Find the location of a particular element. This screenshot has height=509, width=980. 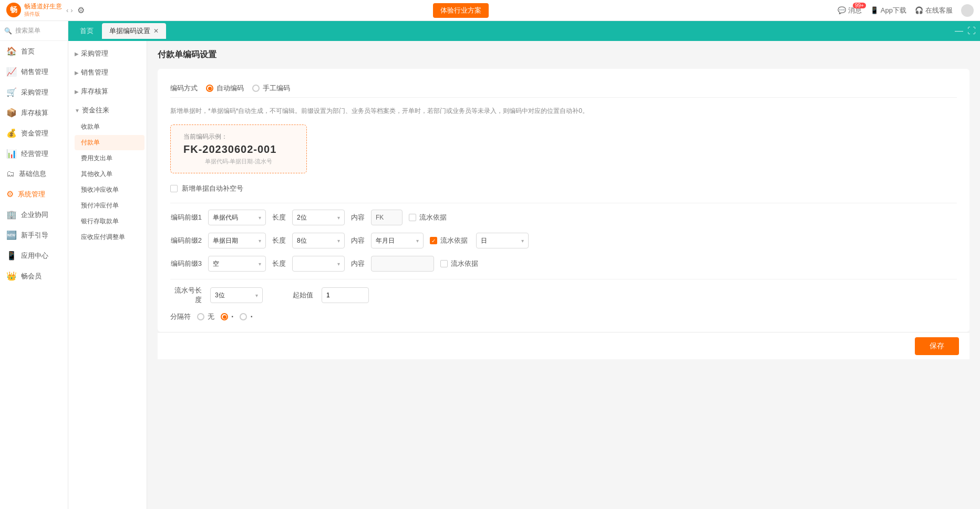

arrow-right-icon2: ▶ is located at coordinates (77, 72).